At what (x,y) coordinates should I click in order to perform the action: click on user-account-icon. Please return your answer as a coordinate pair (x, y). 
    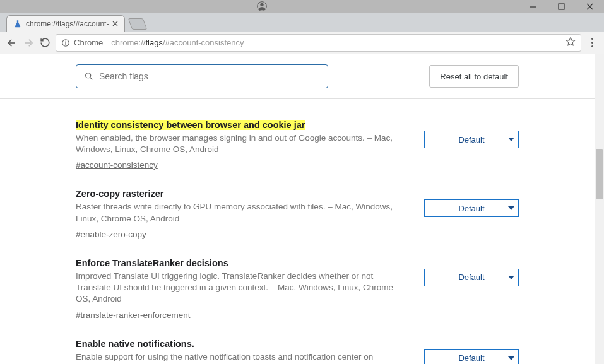
    Looking at the image, I should click on (259, 6).